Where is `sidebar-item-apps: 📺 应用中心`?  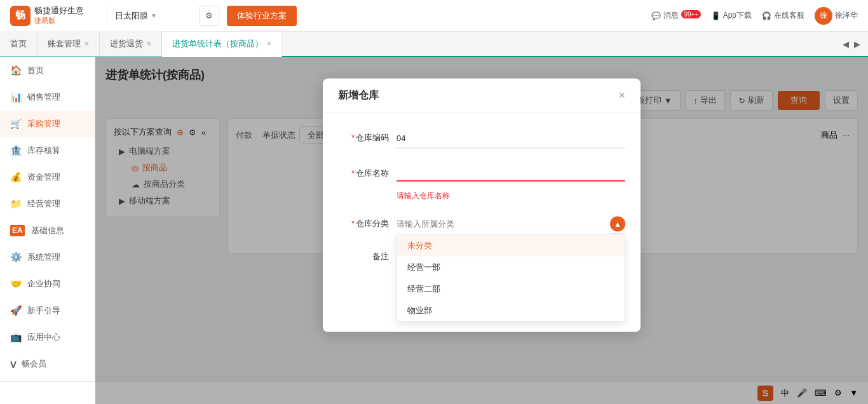 sidebar-item-apps: 📺 应用中心 is located at coordinates (47, 337).